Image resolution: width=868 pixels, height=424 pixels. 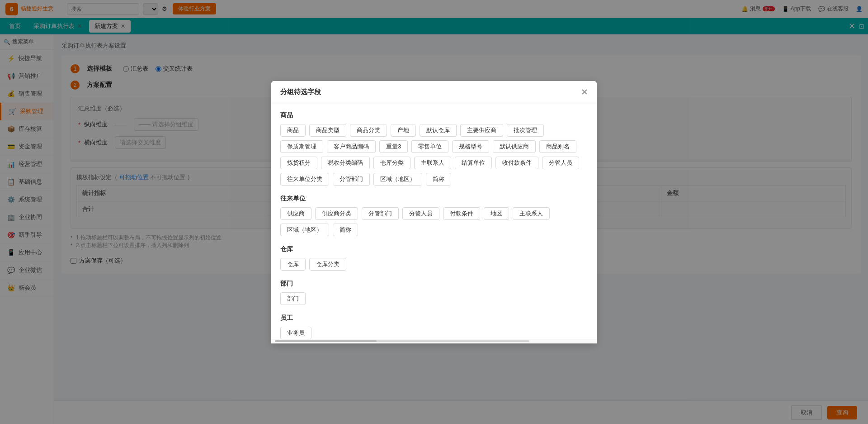 I want to click on field-section-partner: 往来单位 供应商 供应商分类 分管部门 分管人员 付款条件 地区 主联系人 区域…, so click(x=434, y=215).